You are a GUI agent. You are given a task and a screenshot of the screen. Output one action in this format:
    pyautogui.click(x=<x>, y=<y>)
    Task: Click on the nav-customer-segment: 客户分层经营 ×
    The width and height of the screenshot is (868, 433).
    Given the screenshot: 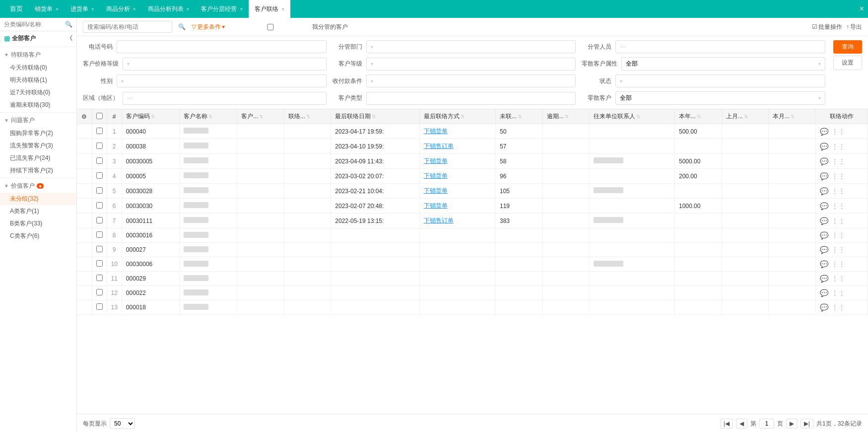 What is the action you would take?
    pyautogui.click(x=222, y=9)
    